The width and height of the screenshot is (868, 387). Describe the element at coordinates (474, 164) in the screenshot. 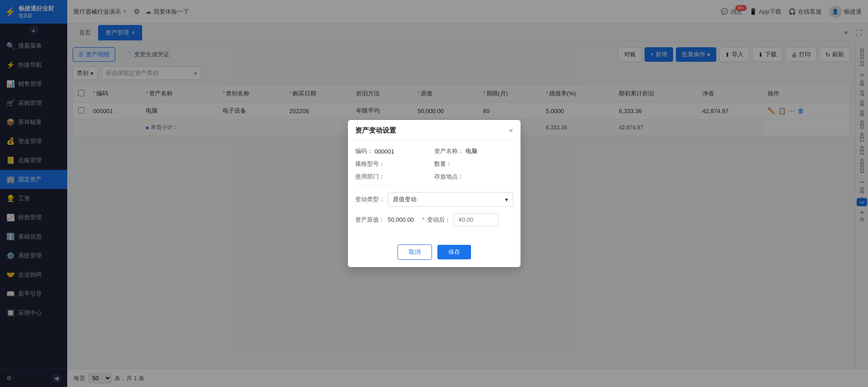

I see `field-quantity: 数量：` at that location.